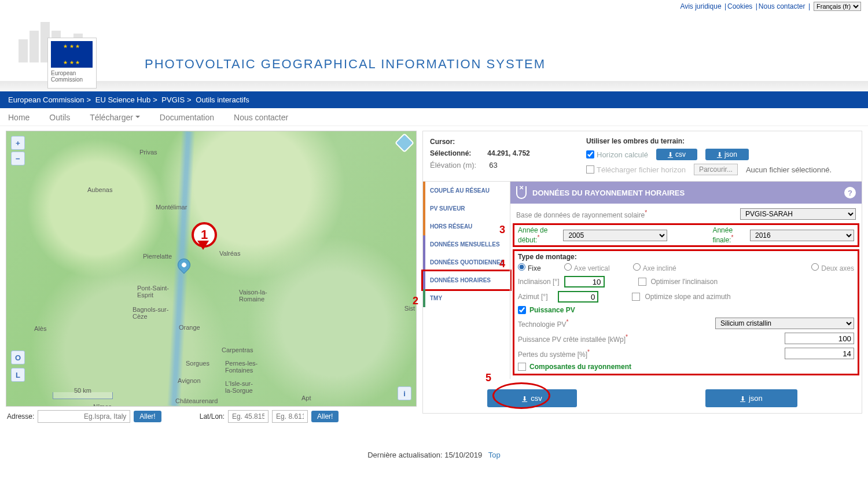  Describe the element at coordinates (83, 396) in the screenshot. I see `map-scale: 50 km` at that location.